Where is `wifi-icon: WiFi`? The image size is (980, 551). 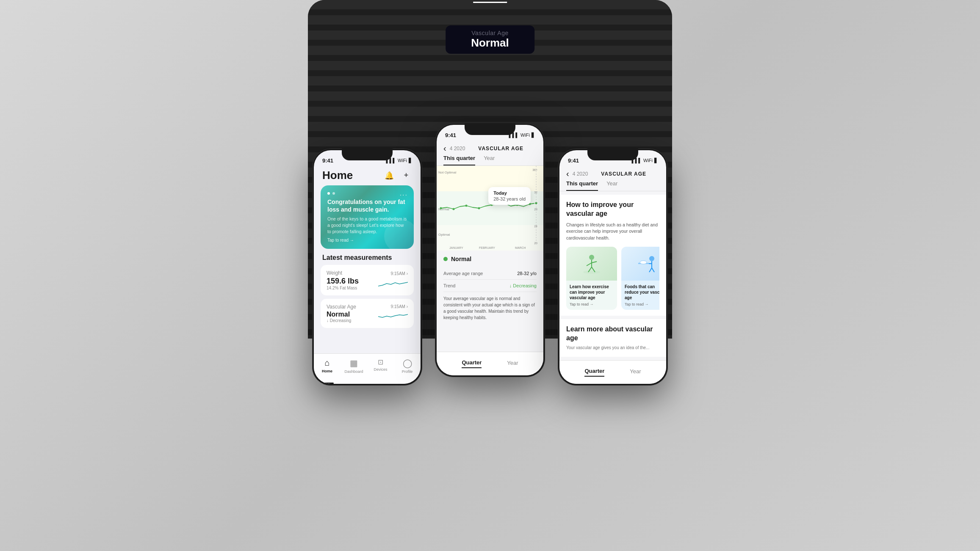 wifi-icon: WiFi is located at coordinates (402, 160).